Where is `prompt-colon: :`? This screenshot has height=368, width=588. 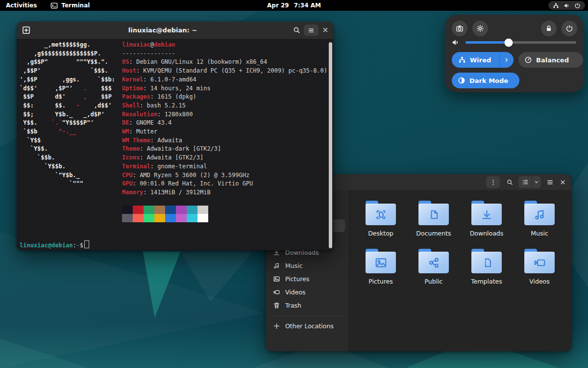 prompt-colon: : is located at coordinates (74, 245).